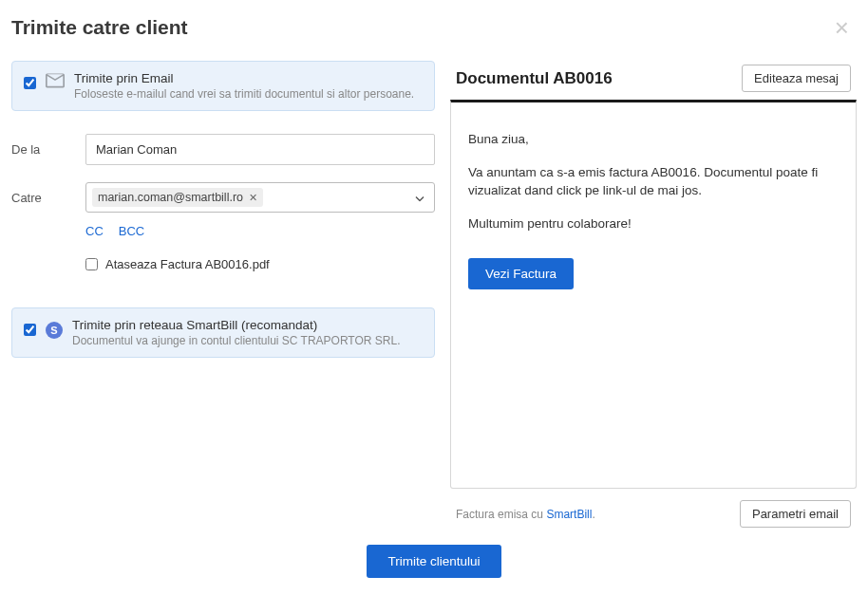  I want to click on smartbill-link: SmartBill, so click(569, 514).